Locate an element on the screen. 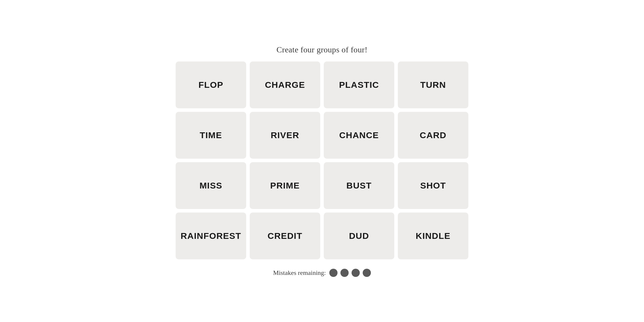  tile-label-flop: FLOP is located at coordinates (211, 85).